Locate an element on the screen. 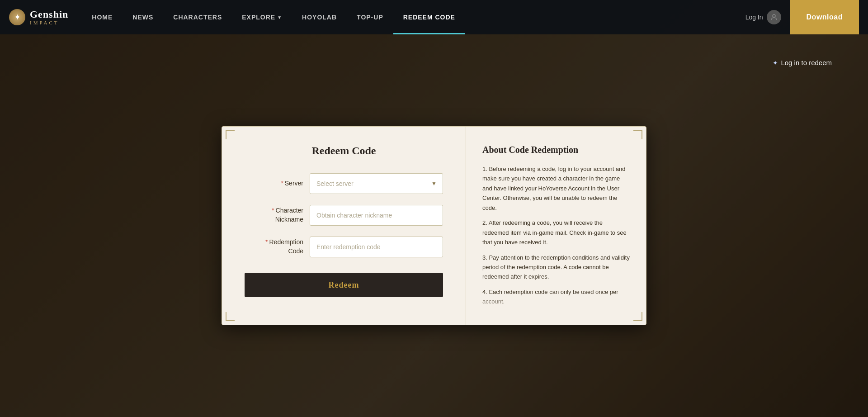 Image resolution: width=868 pixels, height=417 pixels. modal-right-panel: About Code Redemption 1. Before redeemin… is located at coordinates (556, 224).